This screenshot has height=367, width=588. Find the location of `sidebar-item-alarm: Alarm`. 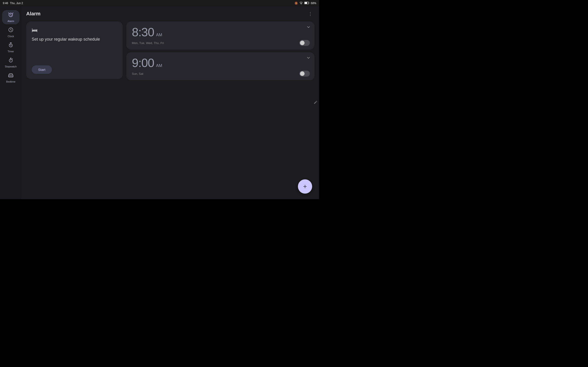

sidebar-item-alarm: Alarm is located at coordinates (11, 17).